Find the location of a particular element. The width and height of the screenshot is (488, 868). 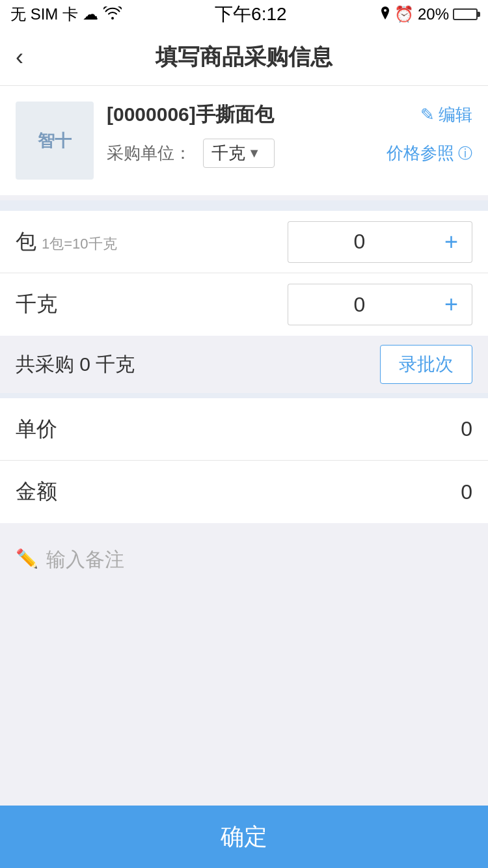

unit-label: 采购单位： is located at coordinates (149, 153).